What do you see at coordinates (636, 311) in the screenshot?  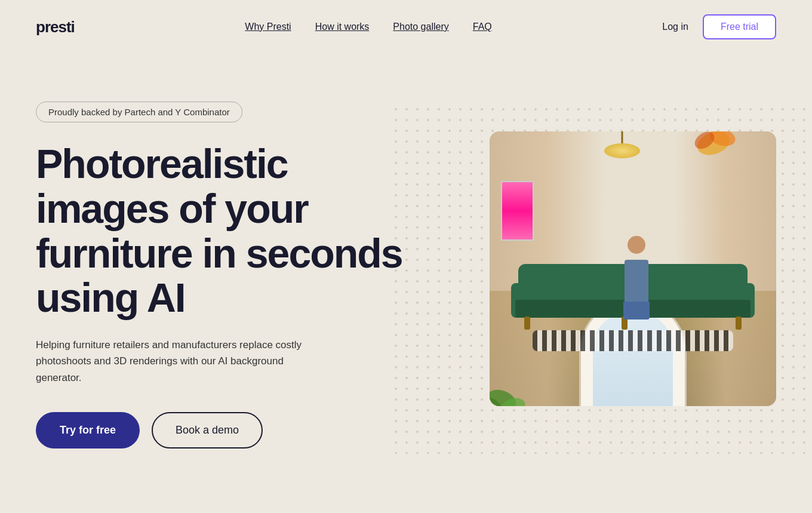 I see `person-legs` at bounding box center [636, 311].